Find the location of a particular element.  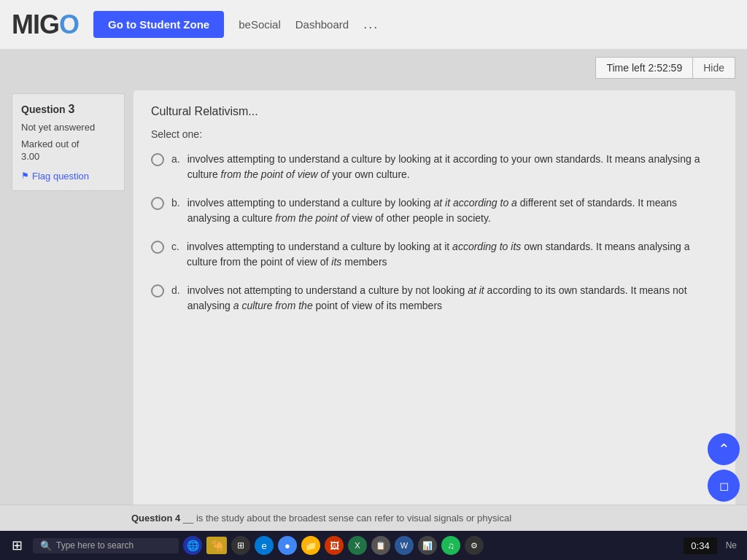

logo: MIGO is located at coordinates (45, 25).